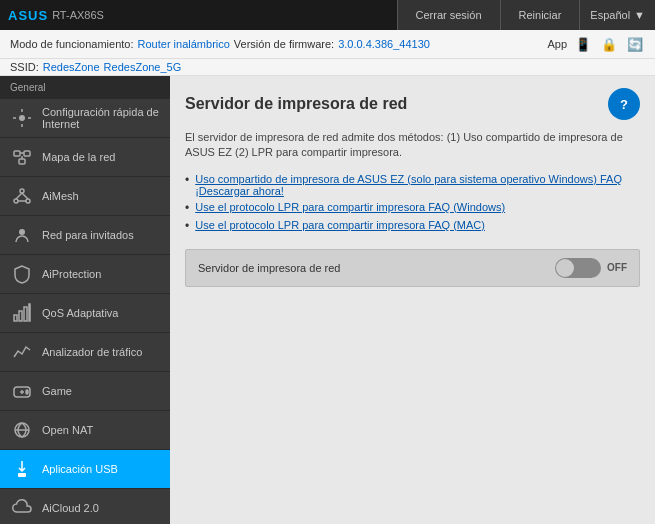  I want to click on sidebar-item-opennat: Open NAT, so click(85, 430).